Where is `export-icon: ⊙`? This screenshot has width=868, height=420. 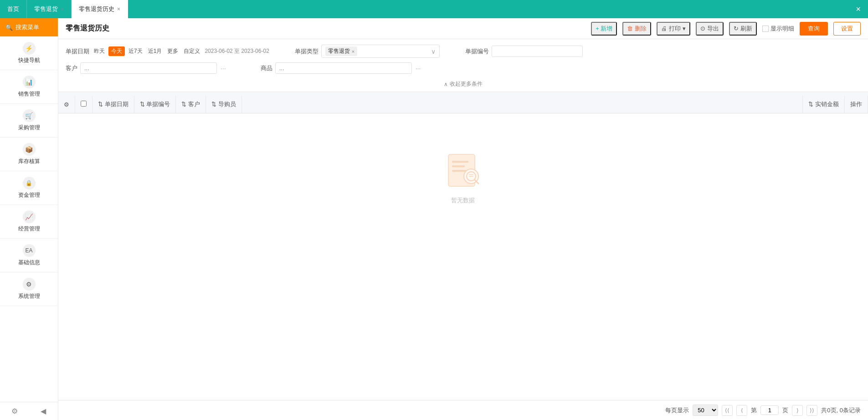
export-icon: ⊙ is located at coordinates (703, 28).